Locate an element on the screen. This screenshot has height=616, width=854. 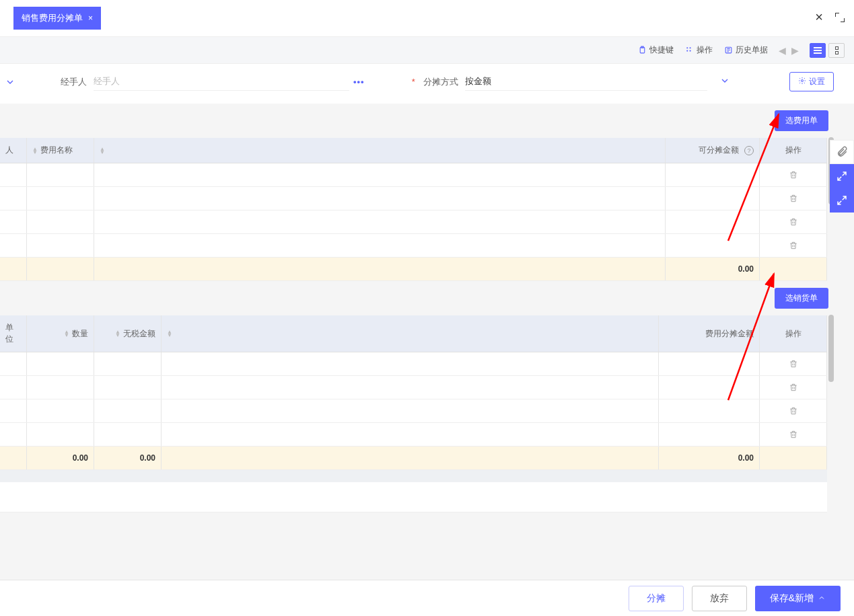
footer: 分摊 放弃 保存&新增 is located at coordinates (427, 598).